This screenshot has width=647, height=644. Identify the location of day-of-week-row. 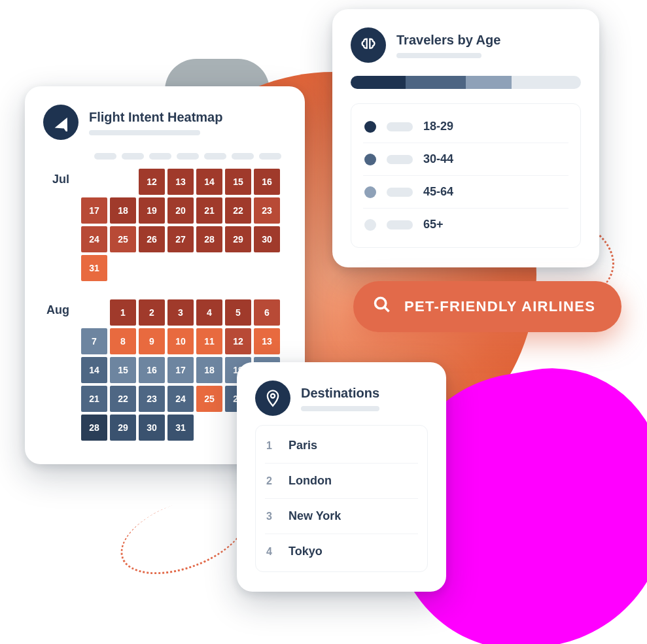
(165, 156).